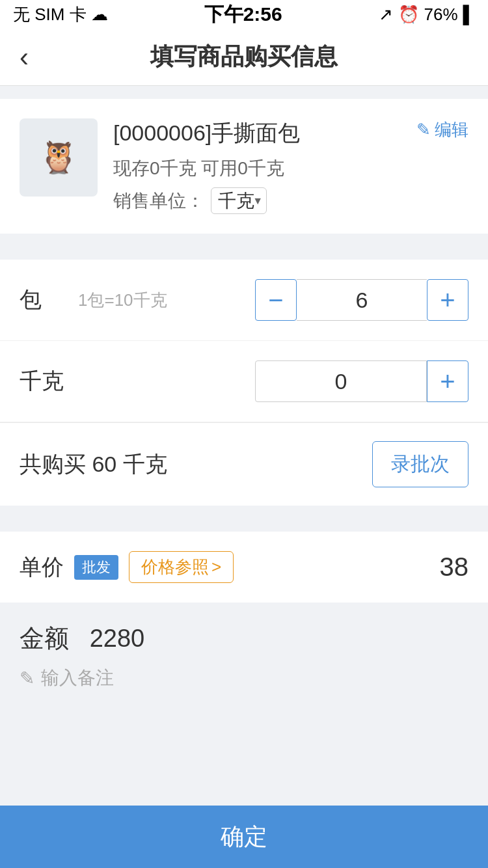  Describe the element at coordinates (244, 653) in the screenshot. I see `amount-section: 金额 2280 ✎ 输入备注` at that location.